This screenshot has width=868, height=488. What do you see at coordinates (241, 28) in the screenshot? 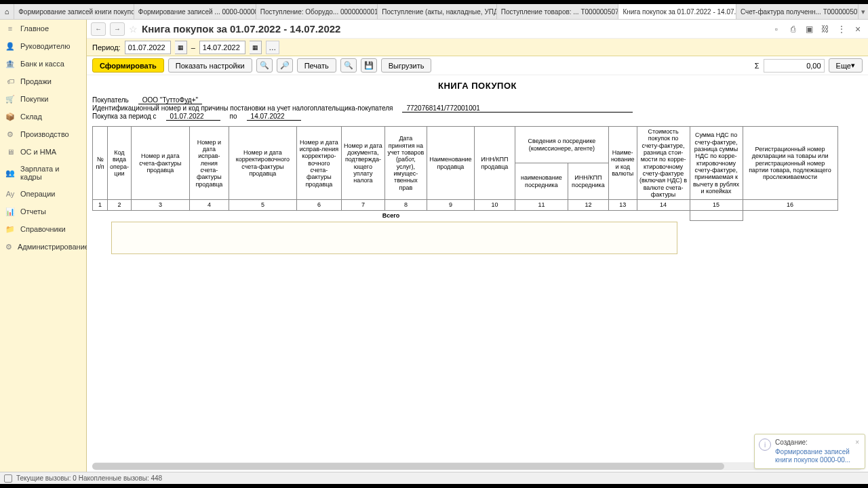
I see `page-title: Книга покупок за 01.07.2022 - 14.07.2022` at bounding box center [241, 28].